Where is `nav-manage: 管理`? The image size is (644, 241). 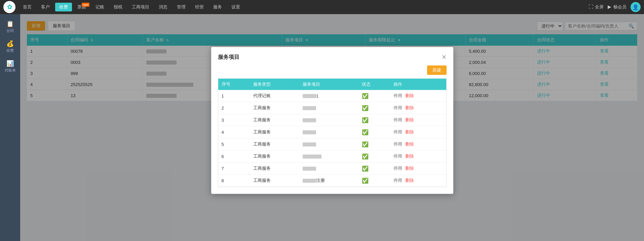 nav-manage: 管理 is located at coordinates (181, 7).